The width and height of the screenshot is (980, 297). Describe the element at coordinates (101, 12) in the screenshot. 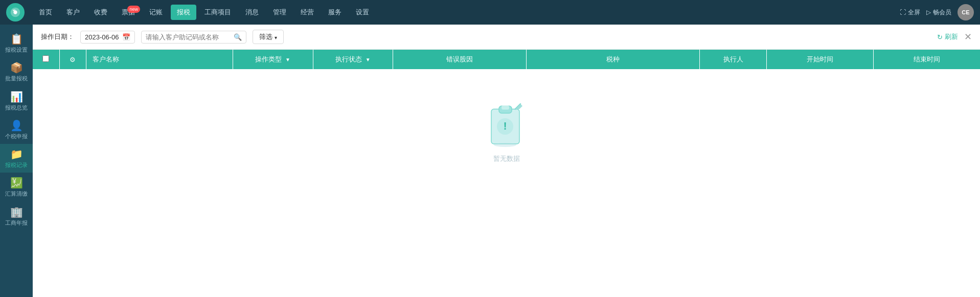

I see `nav-item-收费: 收费` at that location.